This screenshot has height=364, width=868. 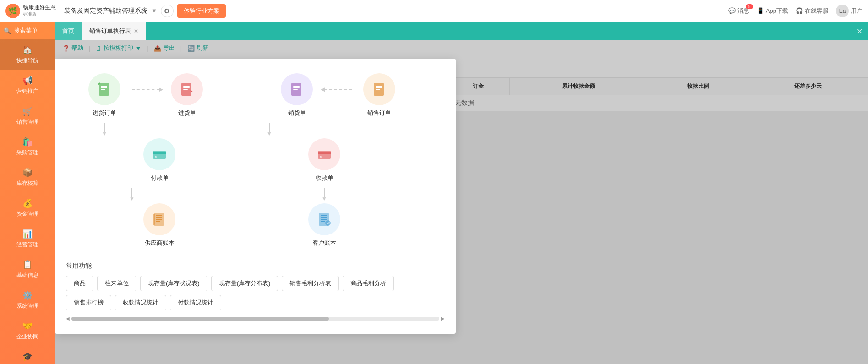 I want to click on func-btn-product: 商品, so click(x=80, y=283).